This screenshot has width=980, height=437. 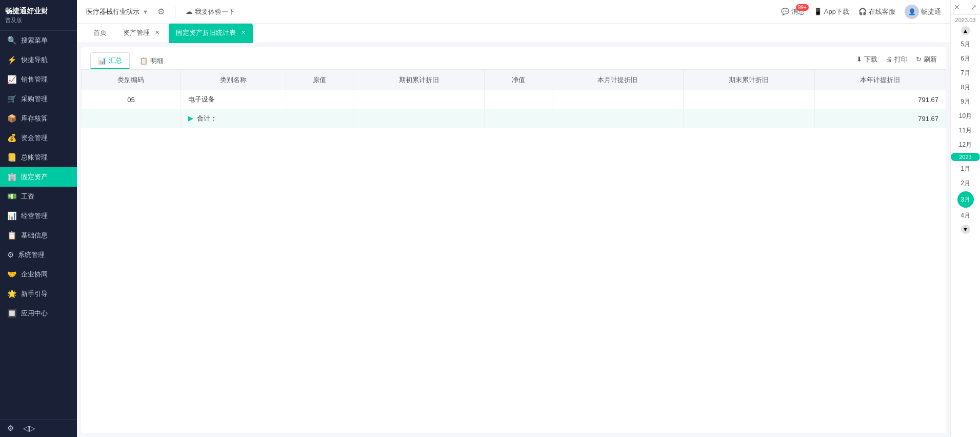 I want to click on date-month: 12月, so click(x=965, y=145).